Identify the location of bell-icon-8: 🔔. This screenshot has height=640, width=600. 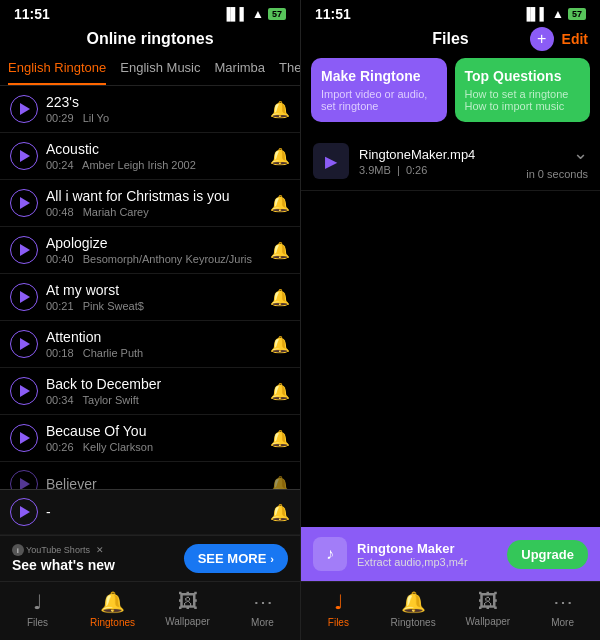
(280, 482).